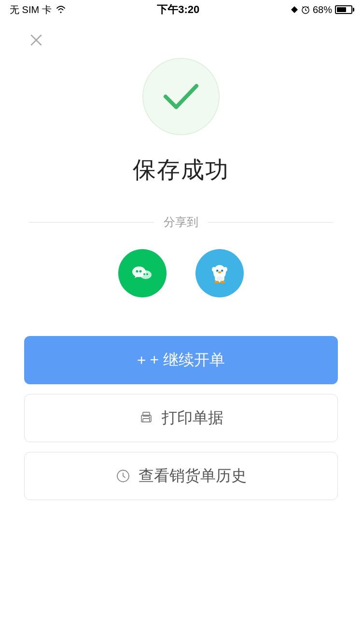  I want to click on status-left: 无 SIM 卡, so click(38, 10).